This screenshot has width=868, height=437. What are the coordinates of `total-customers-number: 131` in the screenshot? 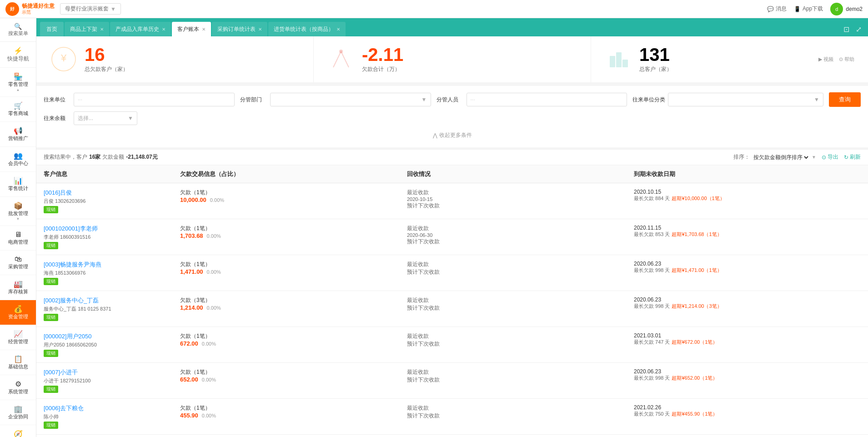 It's located at (725, 55).